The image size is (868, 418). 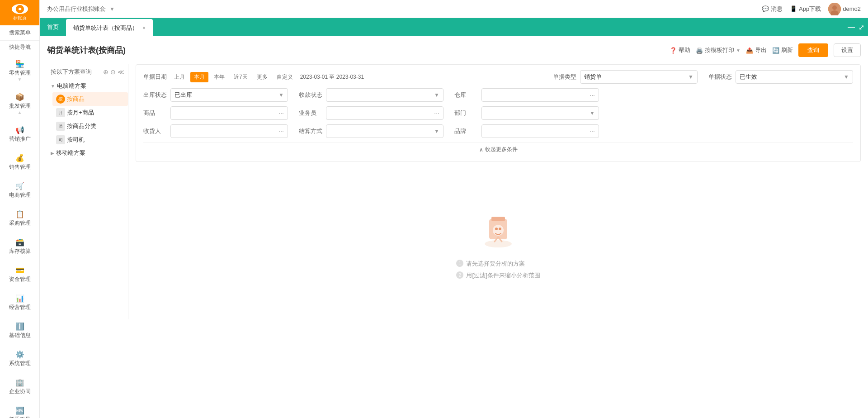 What do you see at coordinates (199, 77) in the screenshot?
I see `date-btn-this-month: 本月` at bounding box center [199, 77].